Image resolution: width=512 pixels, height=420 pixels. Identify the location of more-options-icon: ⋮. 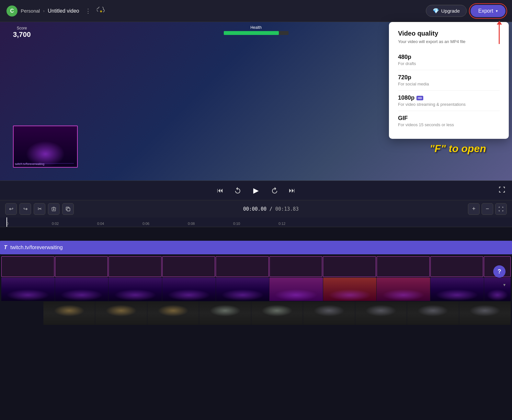
(88, 11).